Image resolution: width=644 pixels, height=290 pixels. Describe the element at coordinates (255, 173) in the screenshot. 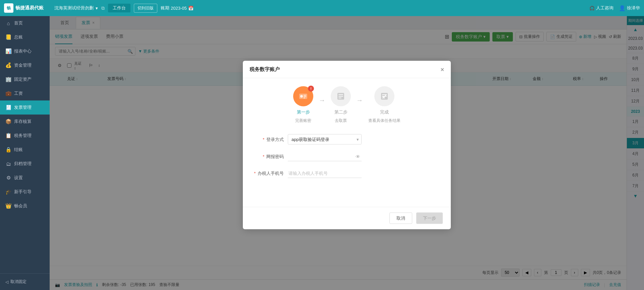

I see `phone-required-mark: *` at that location.